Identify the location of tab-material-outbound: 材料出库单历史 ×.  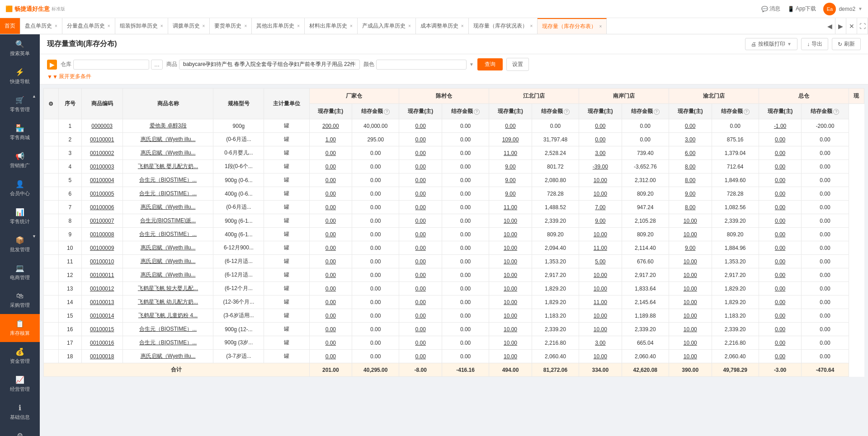
(331, 26).